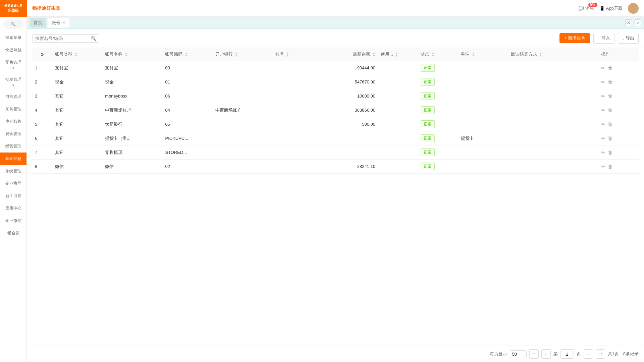 The height and width of the screenshot is (362, 644). What do you see at coordinates (600, 354) in the screenshot?
I see `page-last-button: ⊣` at bounding box center [600, 354].